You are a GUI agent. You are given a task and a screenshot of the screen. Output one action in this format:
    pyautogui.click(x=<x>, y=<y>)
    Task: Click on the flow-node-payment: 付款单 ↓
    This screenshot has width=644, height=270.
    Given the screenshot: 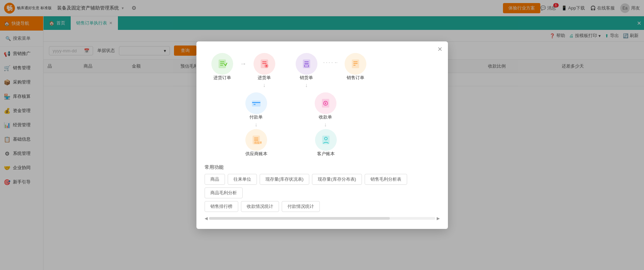 What is the action you would take?
    pyautogui.click(x=256, y=111)
    